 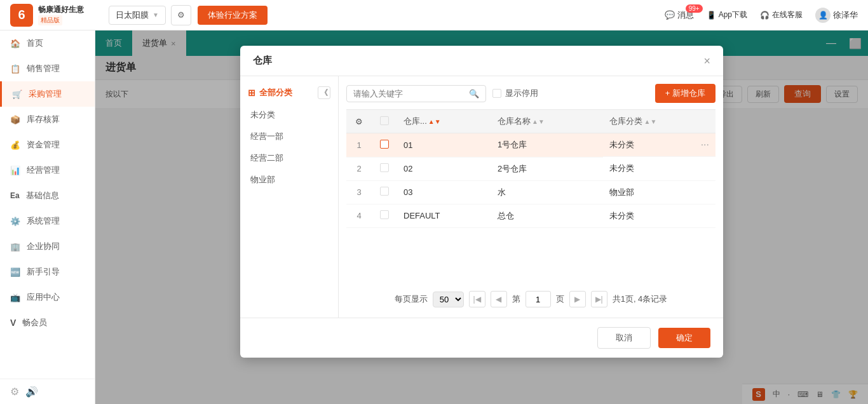 What do you see at coordinates (599, 299) in the screenshot?
I see `last-page-btn: ▶|` at bounding box center [599, 299].